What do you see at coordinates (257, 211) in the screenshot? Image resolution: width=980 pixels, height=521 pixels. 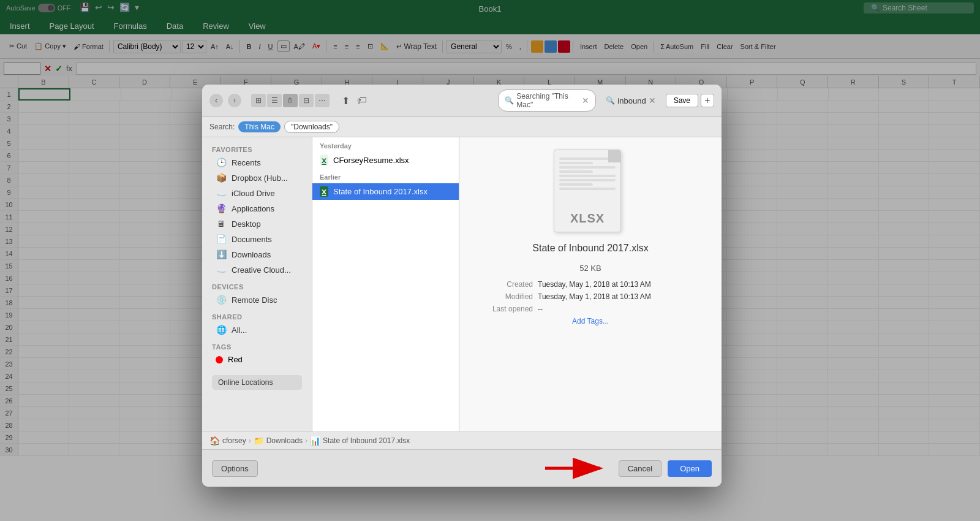 I see `favorites-section: Favorites 🕒 Recents 📦 Dropbox (Hub... ☁️…` at bounding box center [257, 211].